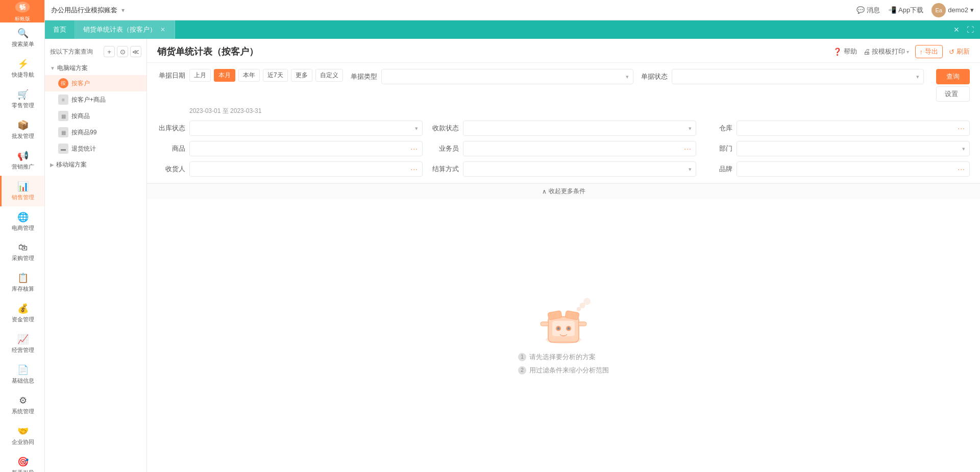 Image resolution: width=980 pixels, height=472 pixels. I want to click on print-btn: 🖨 按模板打印 ▾, so click(886, 52).